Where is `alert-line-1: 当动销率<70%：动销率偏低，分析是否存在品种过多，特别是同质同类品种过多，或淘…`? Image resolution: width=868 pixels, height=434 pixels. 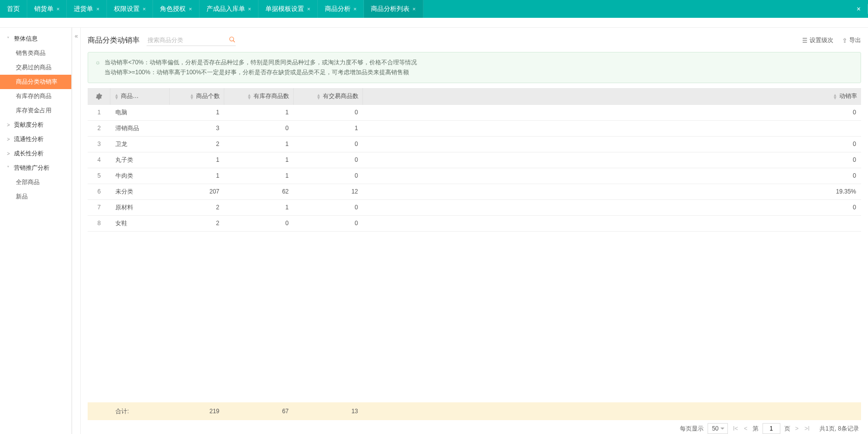
alert-line-1: 当动销率<70%：动销率偏低，分析是否存在品种过多，特别是同质同类品种过多，或淘… is located at coordinates (260, 62).